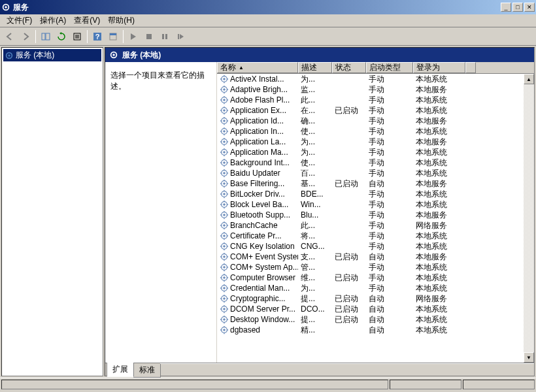 The height and width of the screenshot is (392, 536). Describe the element at coordinates (370, 131) in the screenshot. I see `table-row: Application In...使...手动本地系统` at that location.